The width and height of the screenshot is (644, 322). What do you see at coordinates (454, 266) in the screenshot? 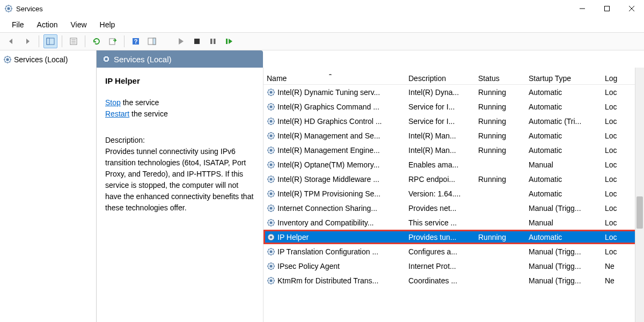
I see `service-row: IPsec Policy AgentInternet Prot...Manual…` at bounding box center [454, 266].